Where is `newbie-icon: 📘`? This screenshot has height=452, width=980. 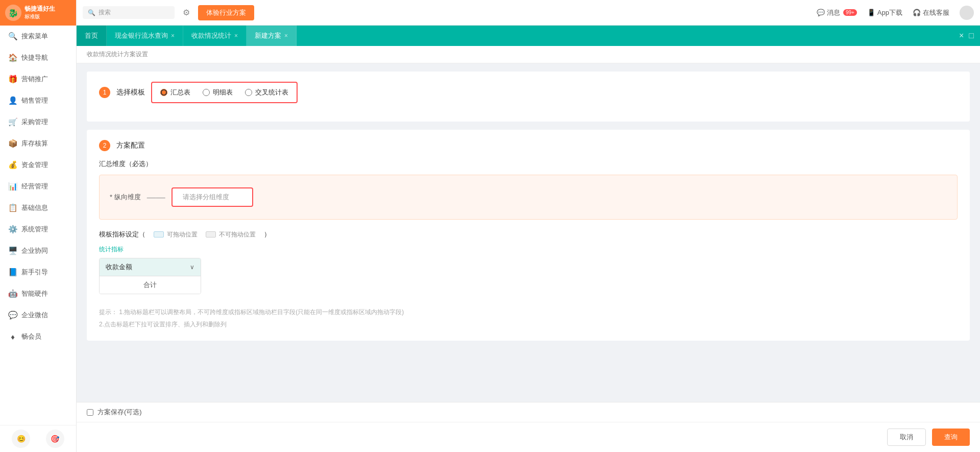 newbie-icon: 📘 is located at coordinates (13, 272).